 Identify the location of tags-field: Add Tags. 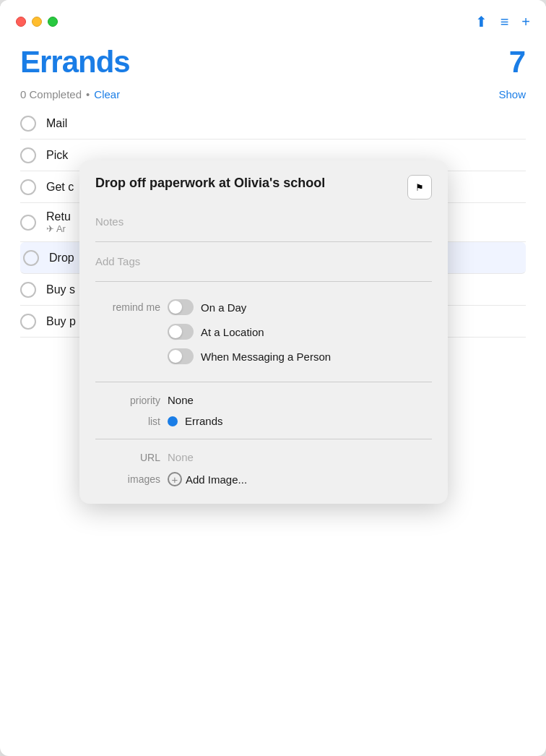
(264, 262).